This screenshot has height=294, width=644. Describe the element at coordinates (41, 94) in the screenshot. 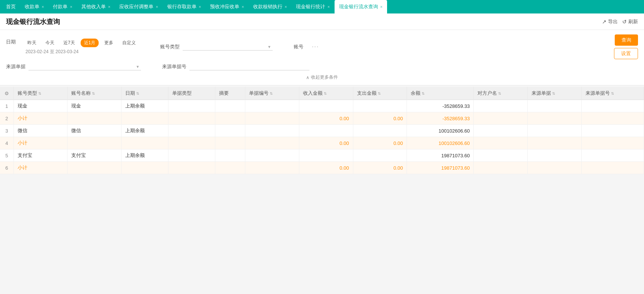

I see `th-account-type: 账号类型⇅` at that location.